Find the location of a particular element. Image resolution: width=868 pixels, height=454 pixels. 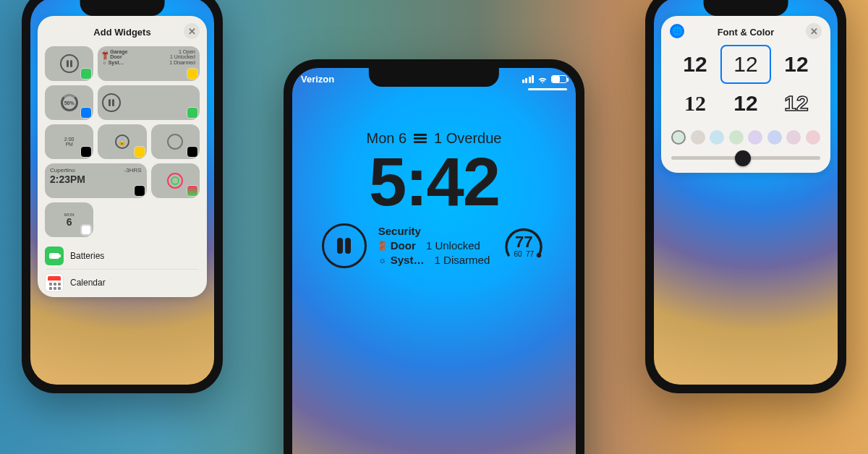

battery-pct: 50% is located at coordinates (69, 103).